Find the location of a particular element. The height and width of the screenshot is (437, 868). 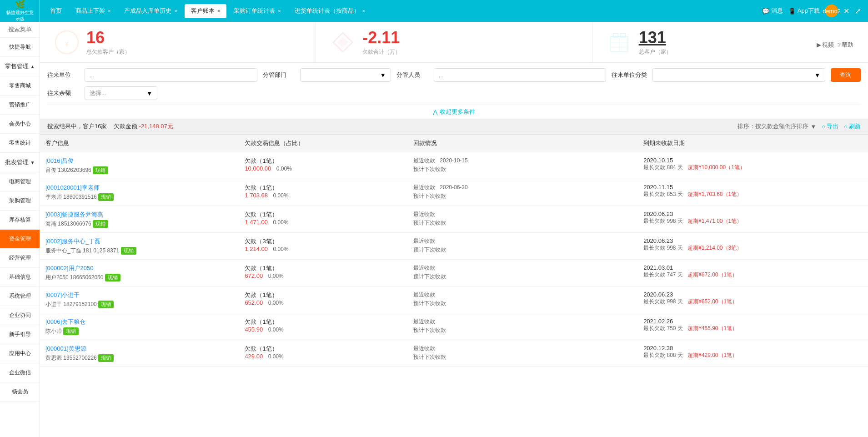

filter-row-2: 往来余额 选择... ▼ is located at coordinates (454, 93).